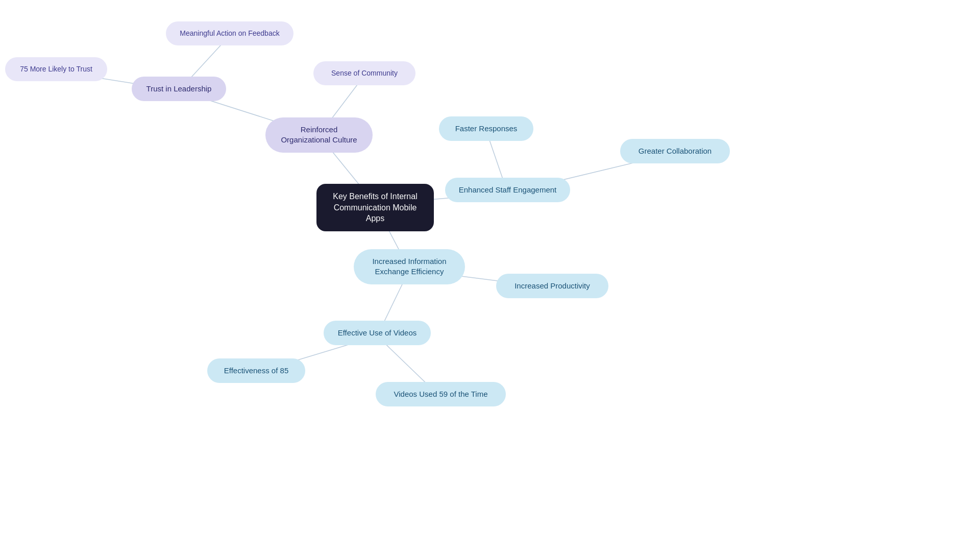  Describe the element at coordinates (256, 371) in the screenshot. I see `effectiveness-85-node: Effectiveness of 85` at that location.